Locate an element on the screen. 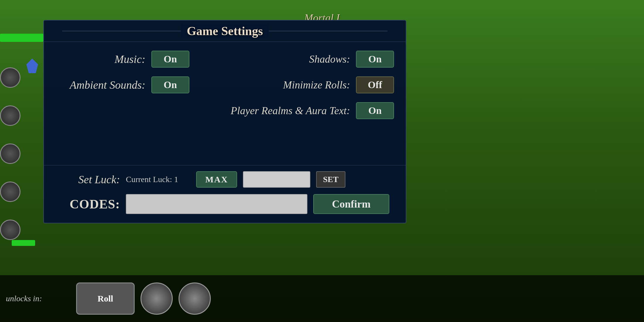 Image resolution: width=644 pixels, height=322 pixels. player-realms-setting-row: Player Realms & Aura Text: On is located at coordinates (300, 111).